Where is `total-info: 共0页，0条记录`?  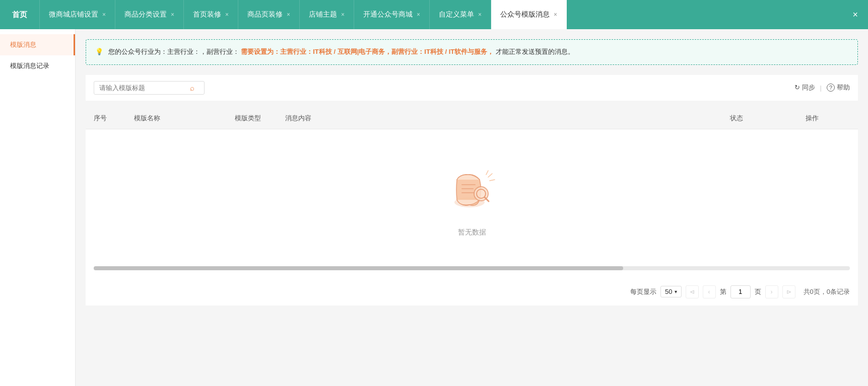 total-info: 共0页，0条记录 is located at coordinates (827, 292).